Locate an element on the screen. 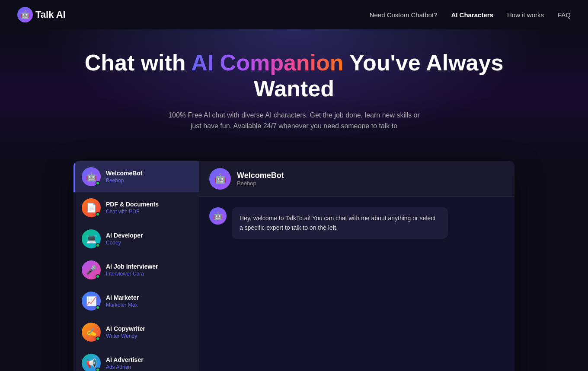 Image resolution: width=588 pixels, height=371 pixels. headline-line2: Wanted is located at coordinates (294, 89).